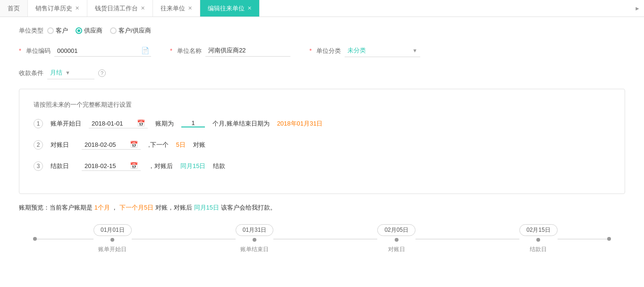 The width and height of the screenshot is (644, 287). Describe the element at coordinates (38, 145) in the screenshot. I see `setting-row-num-2: 2` at that location.